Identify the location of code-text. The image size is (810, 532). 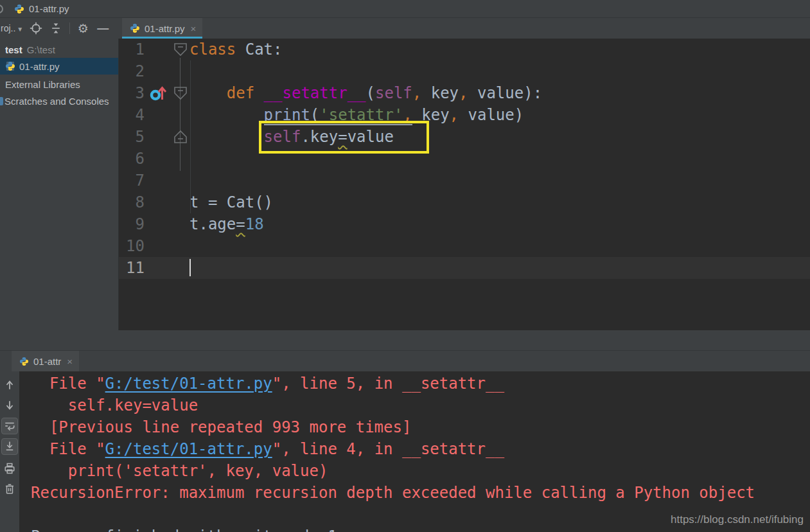
(190, 268).